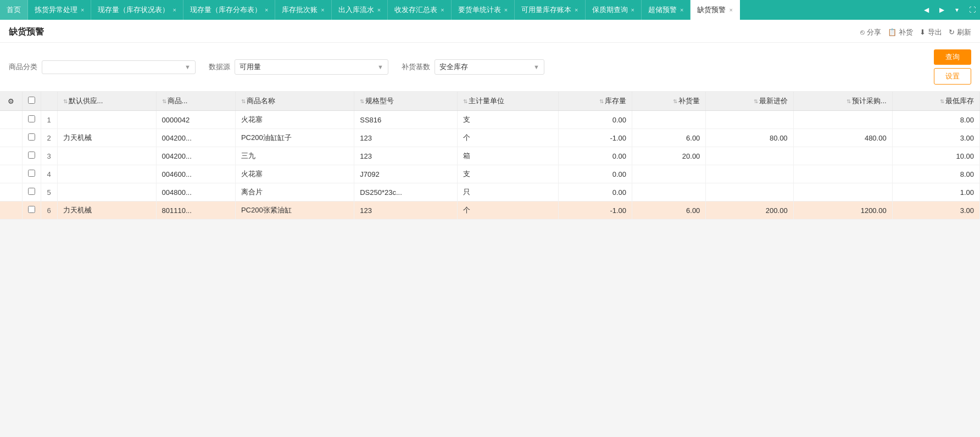 This screenshot has height=437, width=980. Describe the element at coordinates (294, 101) in the screenshot. I see `th-product-name: ⇅商品名称` at that location.